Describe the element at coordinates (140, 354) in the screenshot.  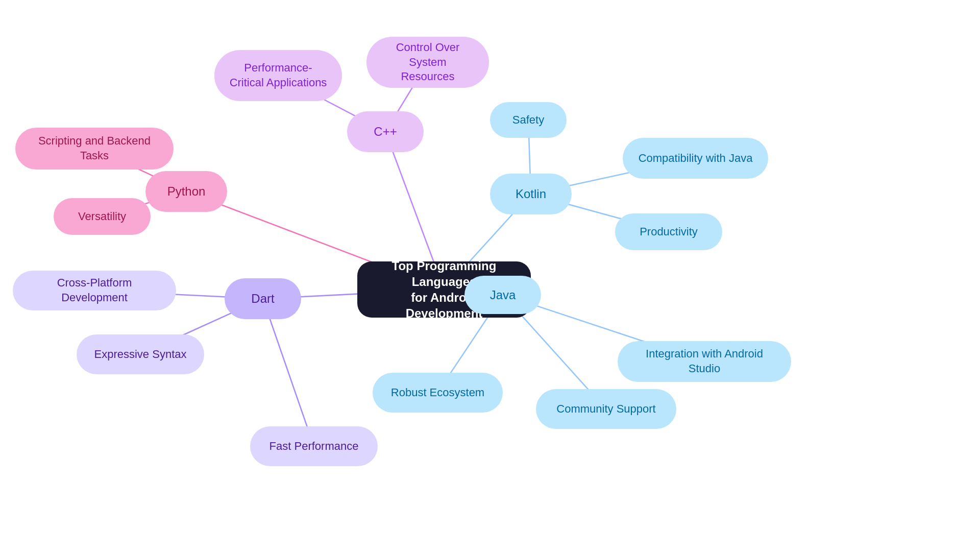
I see `expressive-syntax-node: Expressive Syntax` at that location.